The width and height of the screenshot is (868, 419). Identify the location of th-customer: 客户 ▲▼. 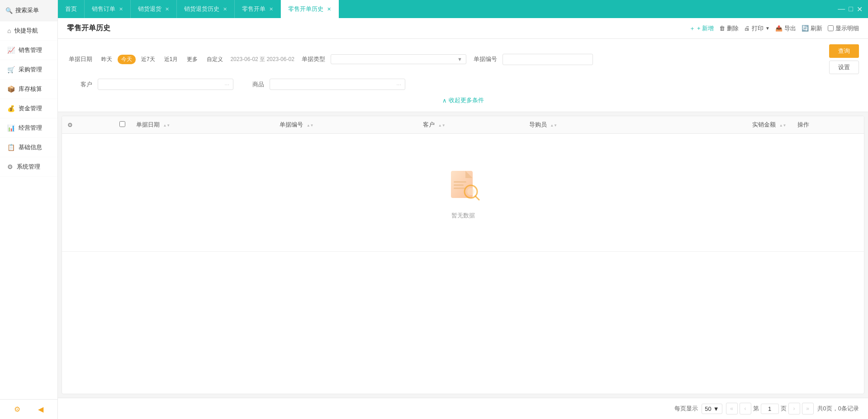
(470, 125).